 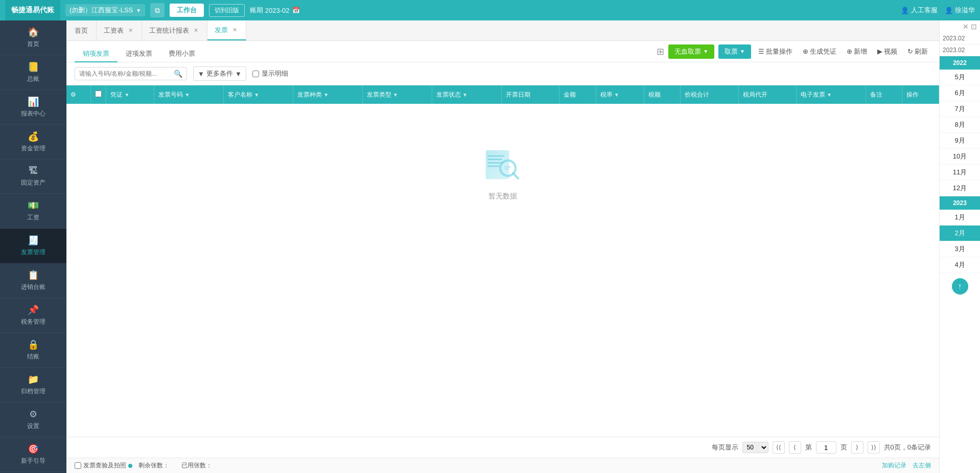 What do you see at coordinates (120, 31) in the screenshot?
I see `tab-salary-table: 工资表 ✕` at bounding box center [120, 31].